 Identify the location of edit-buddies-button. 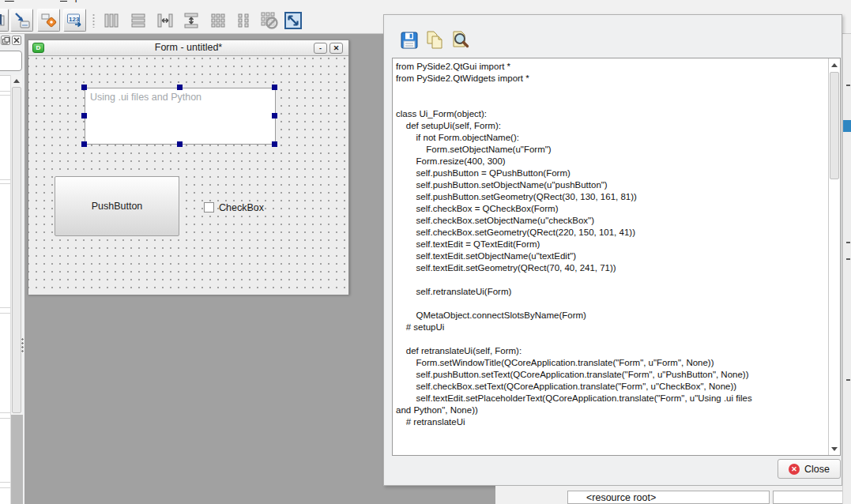
(49, 21).